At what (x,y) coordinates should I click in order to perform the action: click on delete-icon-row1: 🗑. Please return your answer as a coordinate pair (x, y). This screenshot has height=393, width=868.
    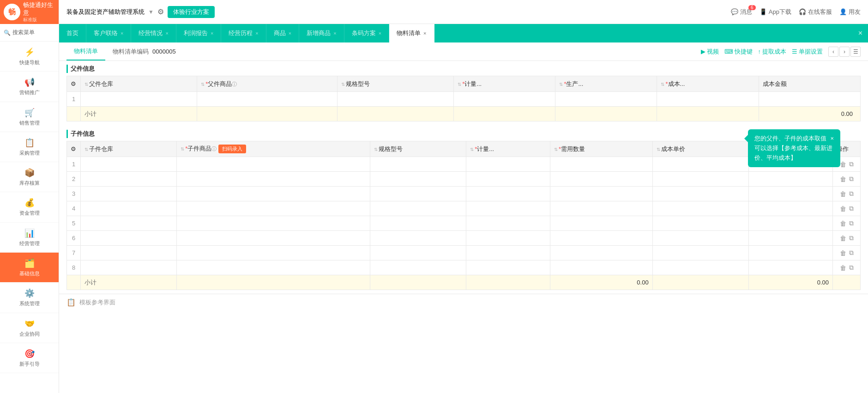
    Looking at the image, I should click on (843, 164).